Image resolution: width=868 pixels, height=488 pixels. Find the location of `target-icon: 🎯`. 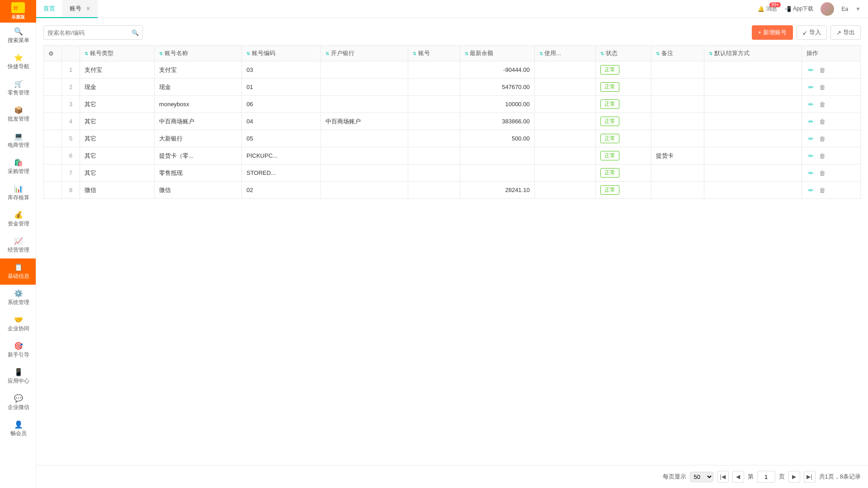

target-icon: 🎯 is located at coordinates (19, 346).